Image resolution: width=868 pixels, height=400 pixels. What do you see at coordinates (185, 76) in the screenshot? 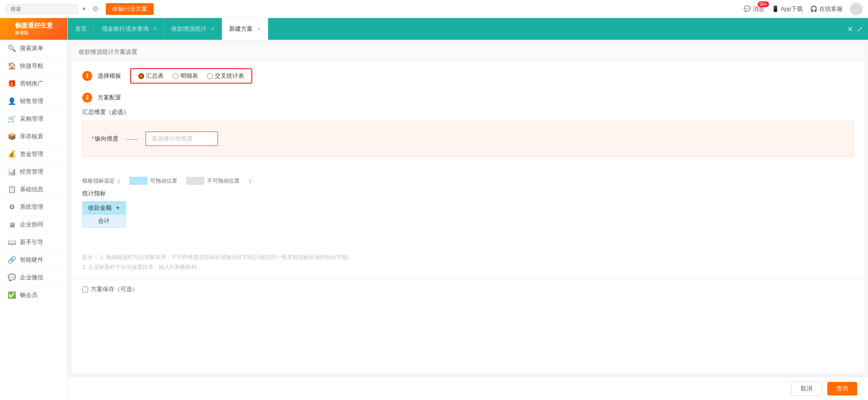
I see `radio-detail: 明细表` at bounding box center [185, 76].